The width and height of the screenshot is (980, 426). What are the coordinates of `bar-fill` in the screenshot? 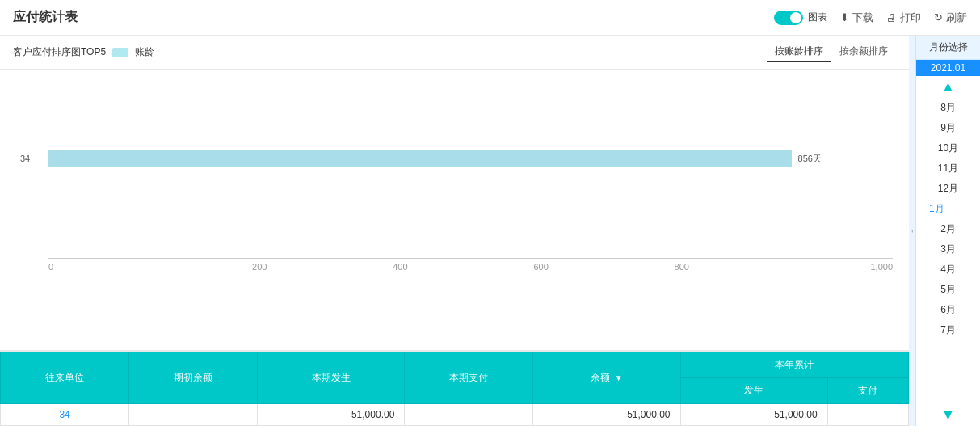 It's located at (420, 158).